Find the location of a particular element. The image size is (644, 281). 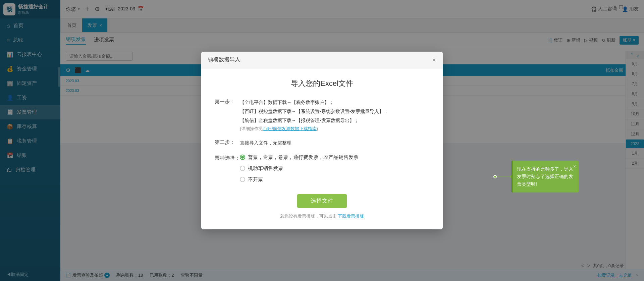

radio-motor-label: 机动车销售发票 is located at coordinates (266, 168).